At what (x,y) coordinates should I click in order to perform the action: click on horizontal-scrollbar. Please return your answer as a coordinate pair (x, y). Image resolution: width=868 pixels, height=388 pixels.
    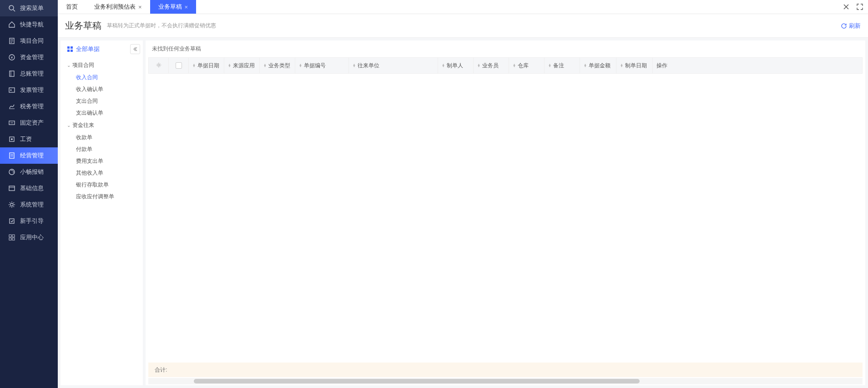
    Looking at the image, I should click on (505, 381).